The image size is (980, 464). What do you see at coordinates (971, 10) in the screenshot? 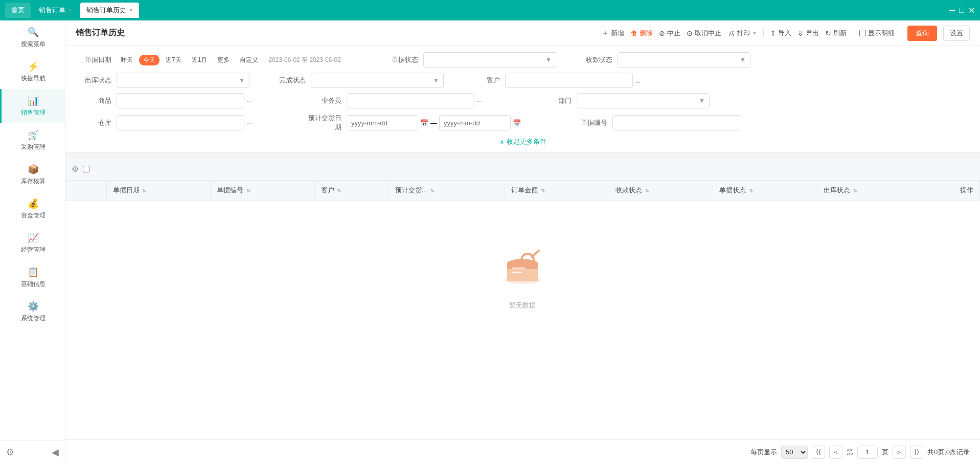
I see `close-window-icon: ✕` at bounding box center [971, 10].